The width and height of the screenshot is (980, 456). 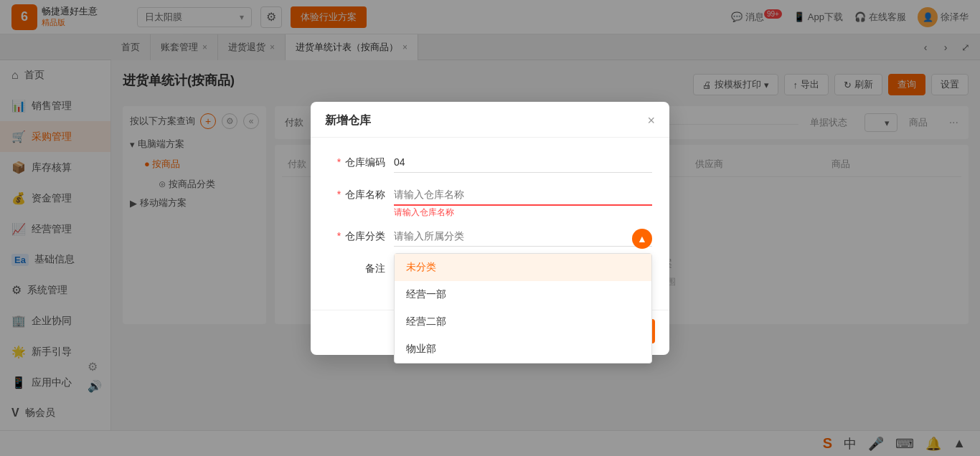 I want to click on code-input, so click(x=523, y=162).